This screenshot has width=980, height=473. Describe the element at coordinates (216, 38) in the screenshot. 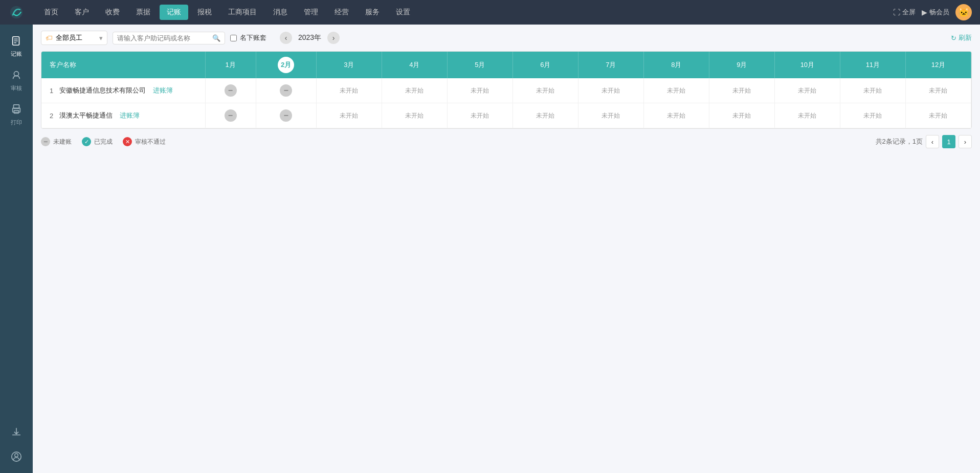

I see `search-icon: 🔍` at that location.